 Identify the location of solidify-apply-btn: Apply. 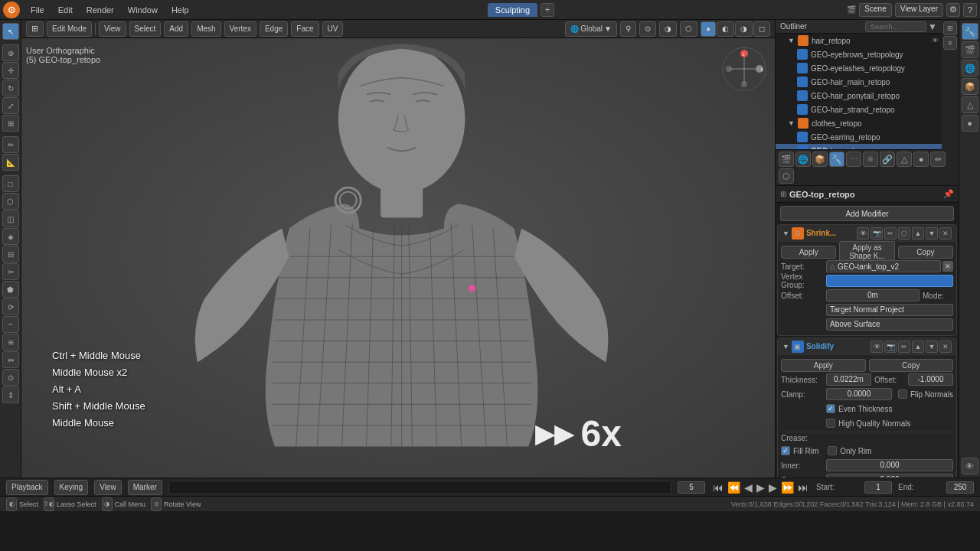
(824, 366).